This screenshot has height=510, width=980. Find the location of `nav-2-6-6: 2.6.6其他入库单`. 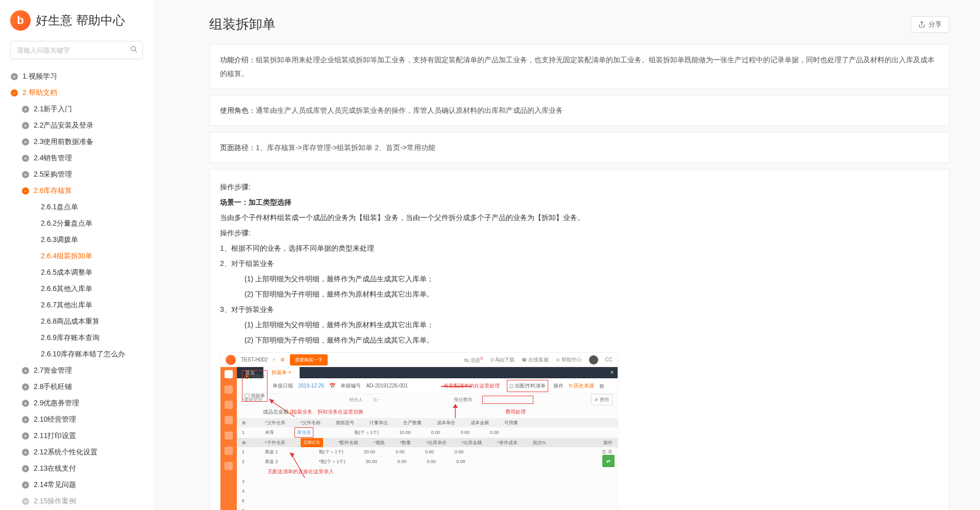

nav-2-6-6: 2.6.6其他入库单 is located at coordinates (77, 289).